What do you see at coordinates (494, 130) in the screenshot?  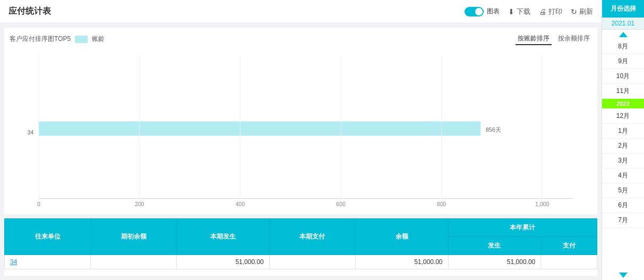 I see `bar-end-label: 856天` at bounding box center [494, 130].